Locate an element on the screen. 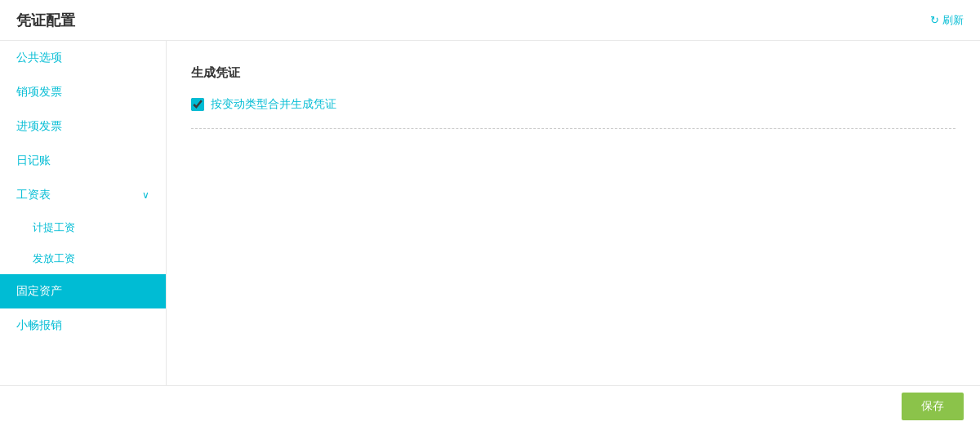  sidebar-item-label: 小畅报销 is located at coordinates (39, 326).